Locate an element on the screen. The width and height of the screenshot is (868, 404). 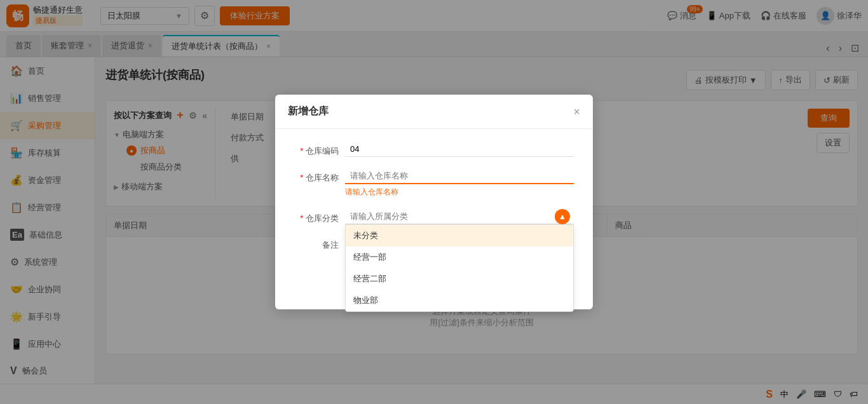
category-dropdown: 未分类 经营一部 经营二部 物业部 is located at coordinates (459, 268).